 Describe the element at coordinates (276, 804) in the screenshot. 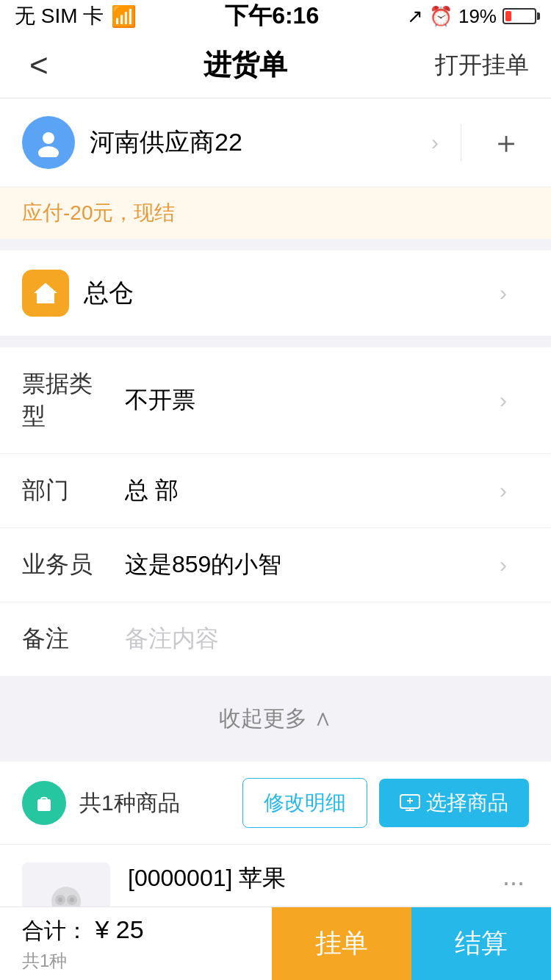

I see `product-header: 共1种商品 修改明细 选择商品` at that location.